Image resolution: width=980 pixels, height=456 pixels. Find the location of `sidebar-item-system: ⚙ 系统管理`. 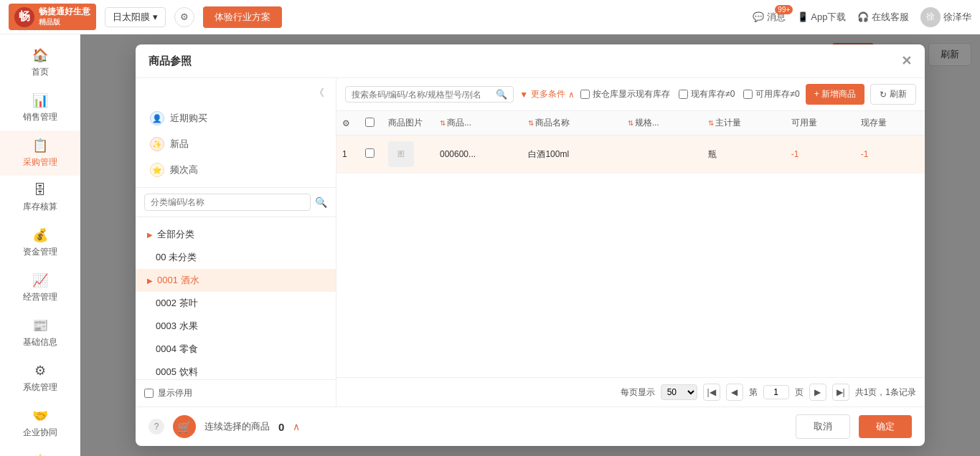

sidebar-item-system: ⚙ 系统管理 is located at coordinates (40, 379).